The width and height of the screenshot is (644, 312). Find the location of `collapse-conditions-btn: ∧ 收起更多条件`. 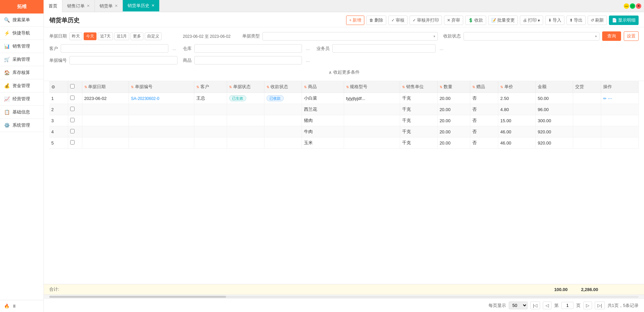

collapse-conditions-btn: ∧ 收起更多条件 is located at coordinates (344, 72).